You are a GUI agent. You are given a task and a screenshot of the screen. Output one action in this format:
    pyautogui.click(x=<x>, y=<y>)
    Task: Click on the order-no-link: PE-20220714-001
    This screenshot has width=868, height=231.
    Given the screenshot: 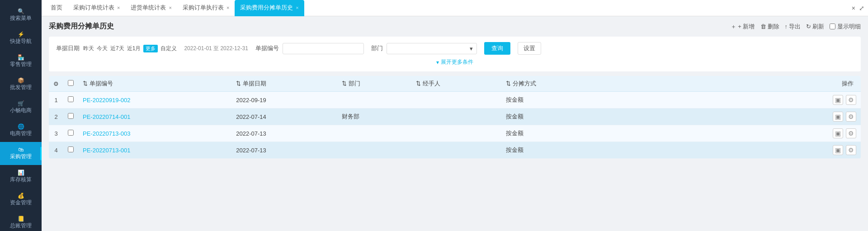 What is the action you would take?
    pyautogui.click(x=107, y=117)
    